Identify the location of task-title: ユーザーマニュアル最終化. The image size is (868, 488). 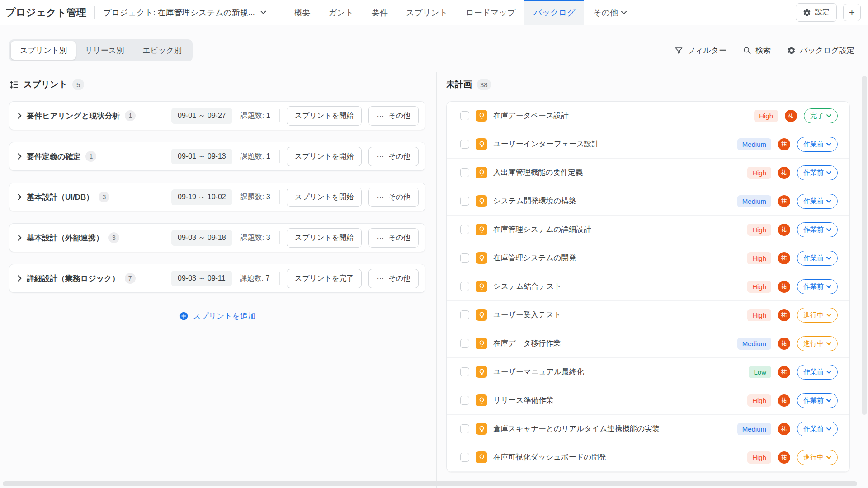
(539, 372).